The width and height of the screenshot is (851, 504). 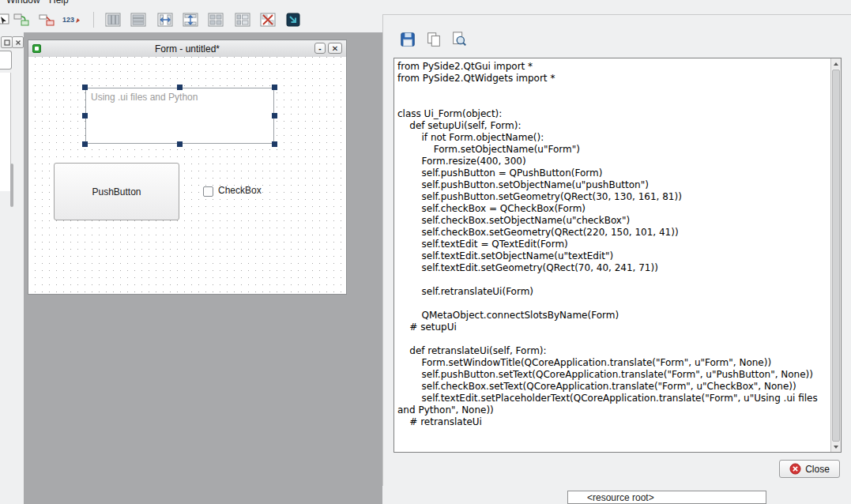 I want to click on layout-horizontal-icon, so click(x=113, y=20).